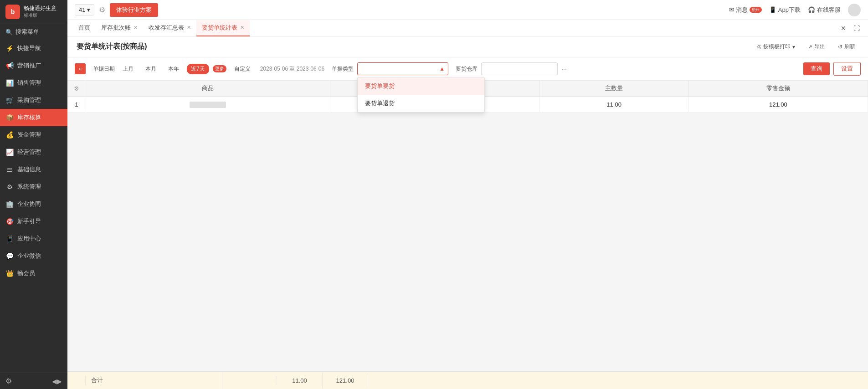 This screenshot has height=389, width=868. What do you see at coordinates (112, 46) in the screenshot?
I see `page-title: 要货单统计表(按商品)` at bounding box center [112, 46].